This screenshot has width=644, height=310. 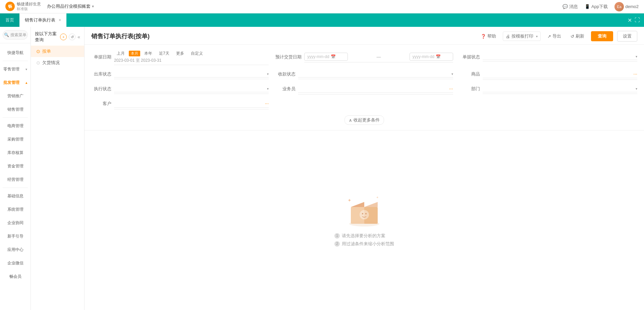 What do you see at coordinates (191, 89) in the screenshot?
I see `exec-status-control: ▾` at bounding box center [191, 89].